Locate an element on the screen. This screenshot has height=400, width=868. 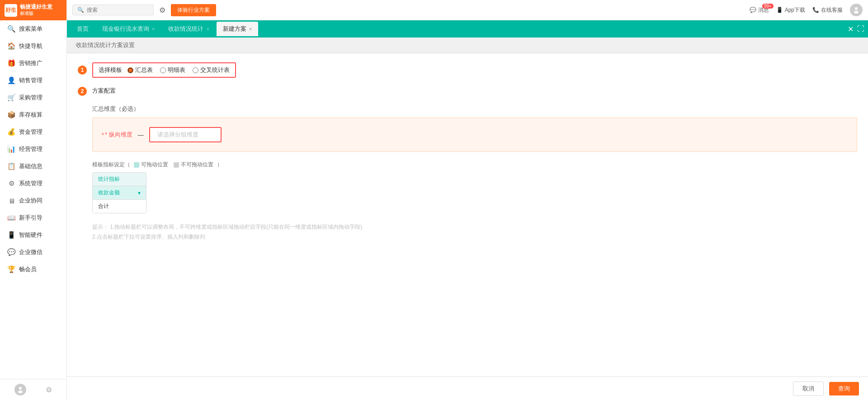
radio-detail-input is located at coordinates (163, 71).